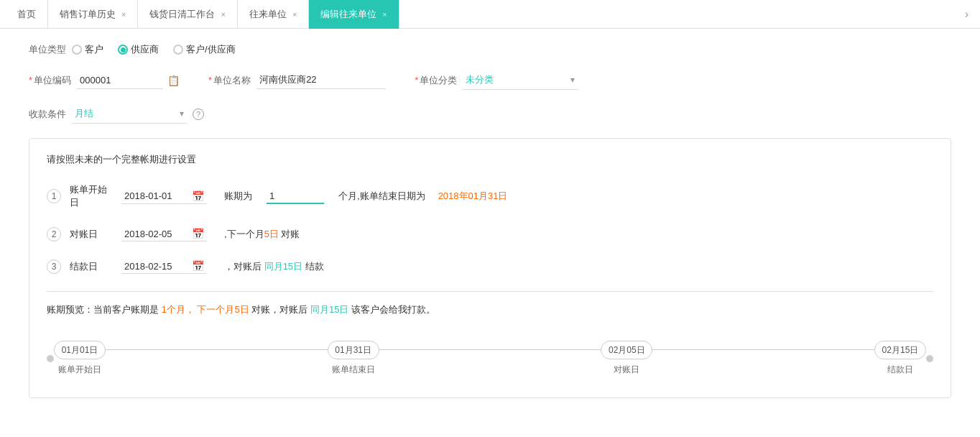 The width and height of the screenshot is (980, 437). I want to click on unit-code-group: * 单位编码 📋, so click(104, 80).